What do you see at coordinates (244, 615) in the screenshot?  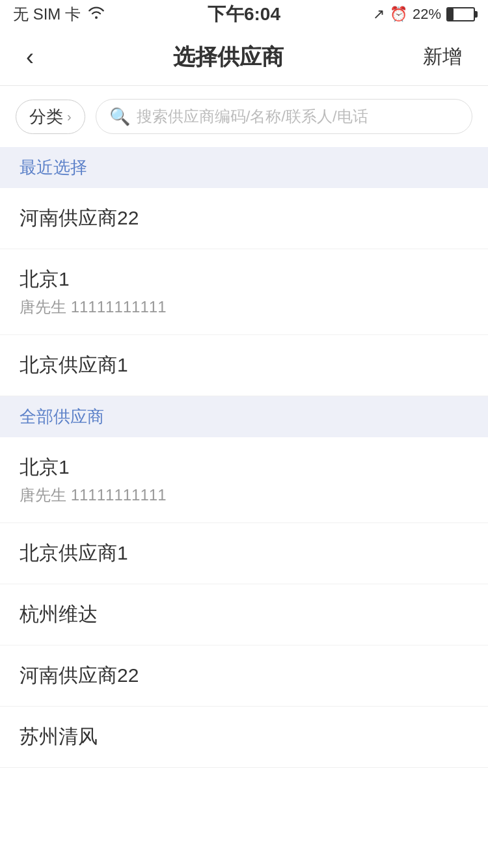 I see `list-item: 杭州维达` at bounding box center [244, 615].